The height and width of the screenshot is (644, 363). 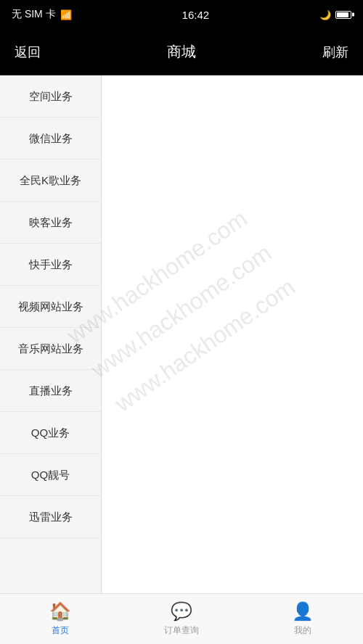 I want to click on battery-fill, so click(x=343, y=15).